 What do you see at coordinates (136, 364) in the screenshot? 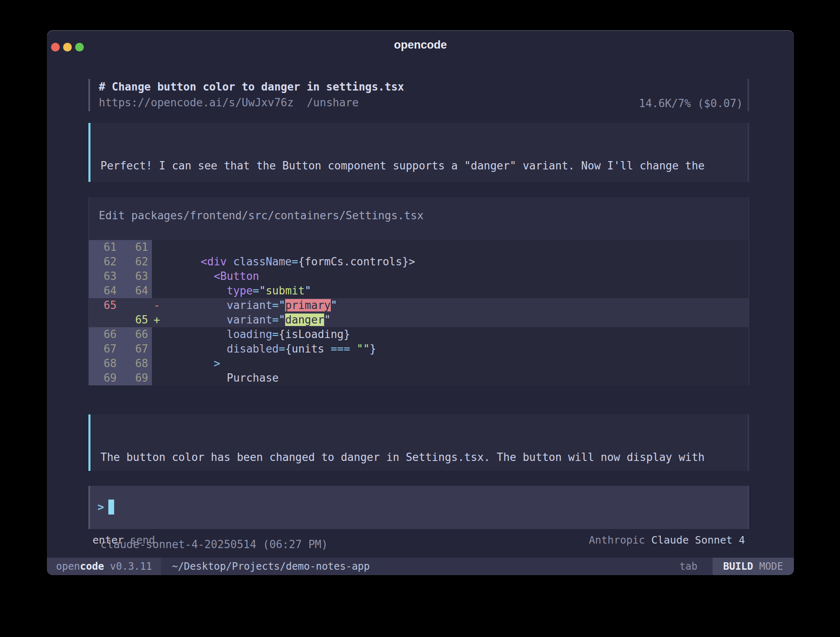
I see `gutter-new-line-number: 68` at bounding box center [136, 364].